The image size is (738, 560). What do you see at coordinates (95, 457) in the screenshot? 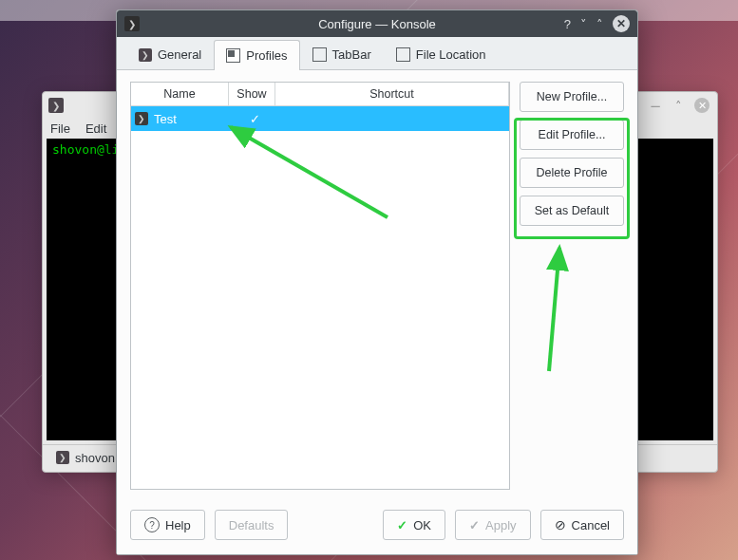
I see `konsole-tab-label: shovon` at bounding box center [95, 457].